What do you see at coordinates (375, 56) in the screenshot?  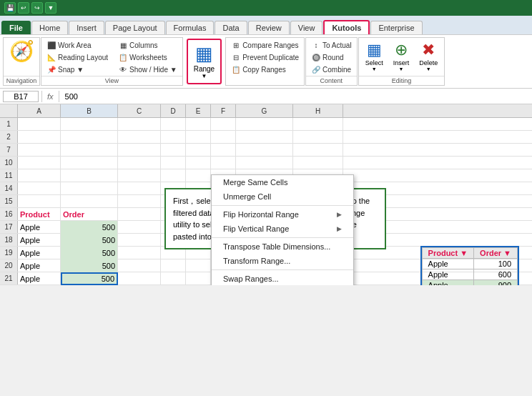 I see `select-btn: ▦ Select ▼` at bounding box center [375, 56].